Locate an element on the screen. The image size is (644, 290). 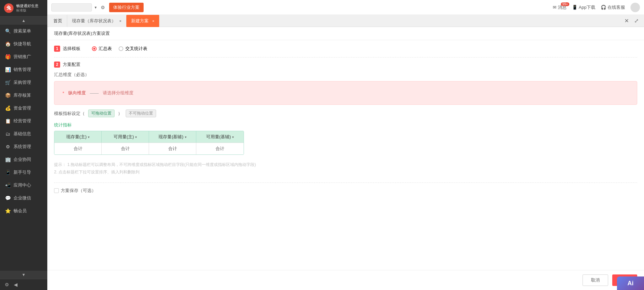
trial-button: 体验行业方案 is located at coordinates (126, 7).